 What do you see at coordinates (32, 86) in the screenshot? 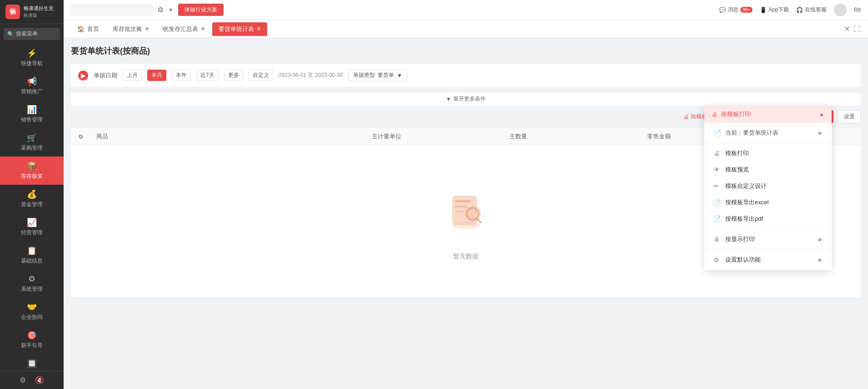
I see `sidebar-item-marketing: 📢 营销推广` at bounding box center [32, 86].